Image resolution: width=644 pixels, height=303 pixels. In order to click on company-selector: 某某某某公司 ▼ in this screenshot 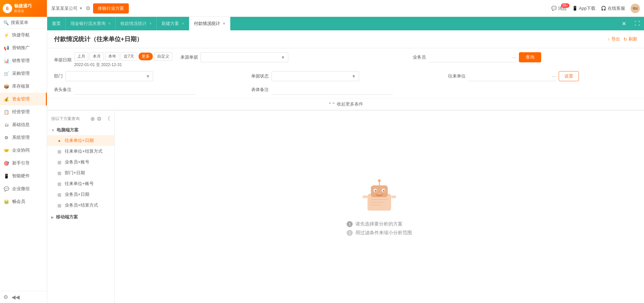, I will do `click(67, 8)`.